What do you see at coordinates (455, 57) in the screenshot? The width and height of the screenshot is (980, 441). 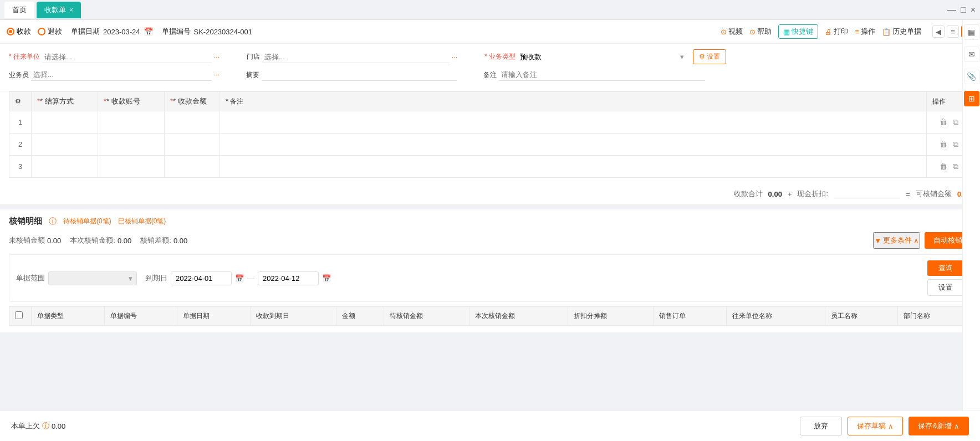 I see `store-more-btn: ···` at bounding box center [455, 57].